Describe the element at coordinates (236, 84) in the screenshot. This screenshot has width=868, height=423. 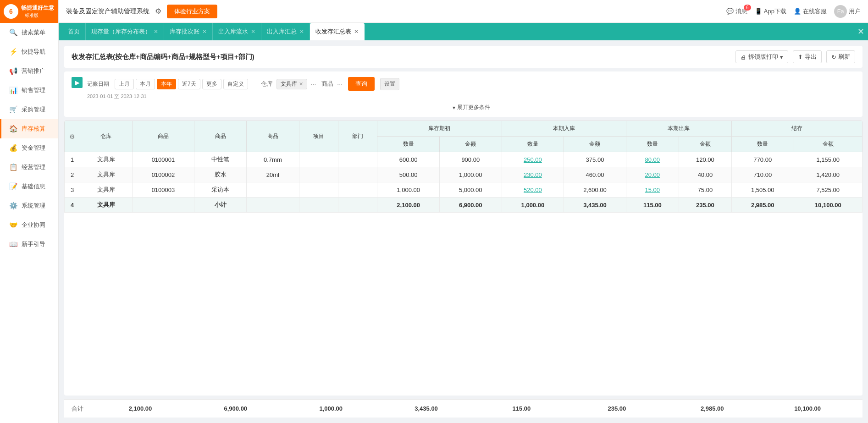
I see `date-btn-custom: 自定义` at that location.